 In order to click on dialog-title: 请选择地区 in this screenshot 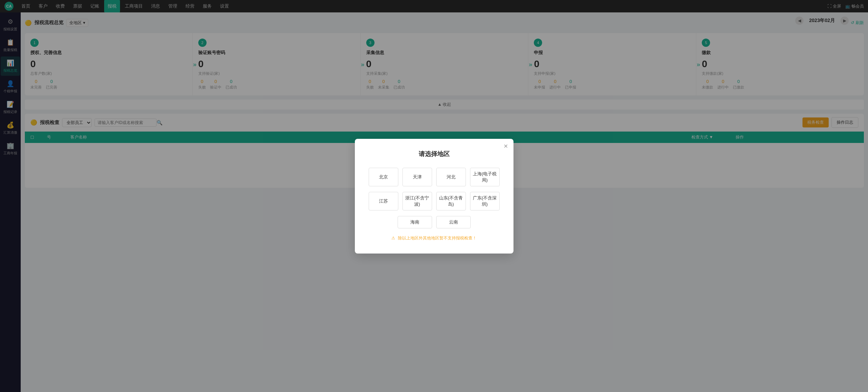, I will do `click(434, 154)`.